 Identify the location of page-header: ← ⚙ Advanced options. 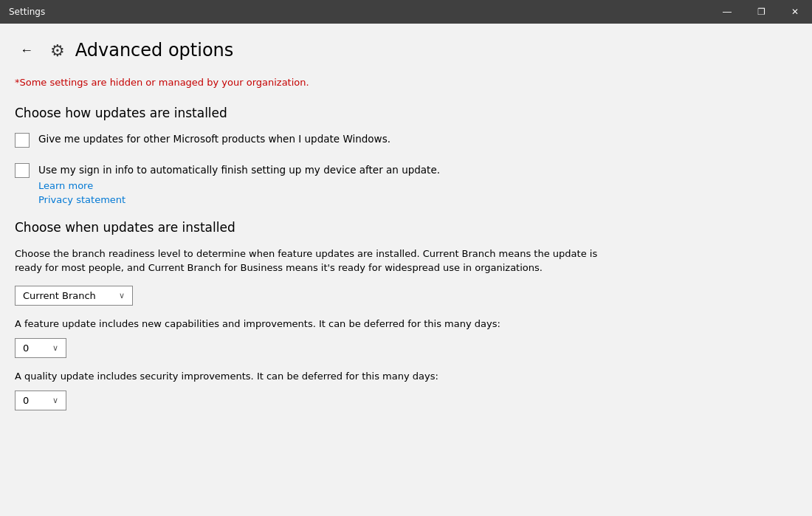
(399, 50).